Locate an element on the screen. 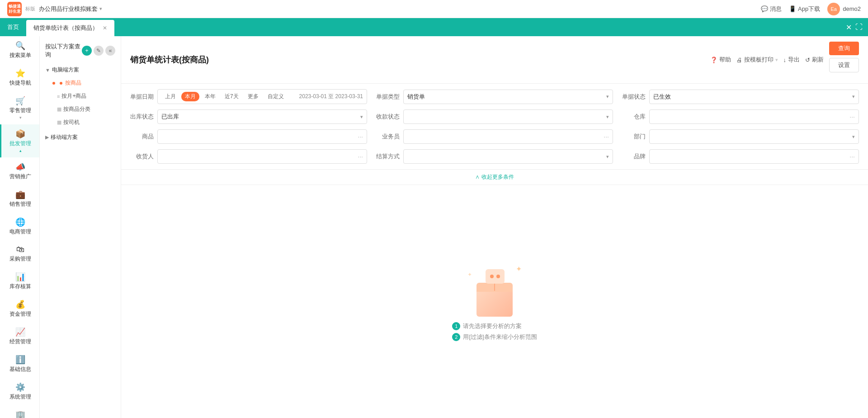 This screenshot has width=868, height=418. sidebar-quick-nav: ⭐ 快捷导航 is located at coordinates (20, 78).